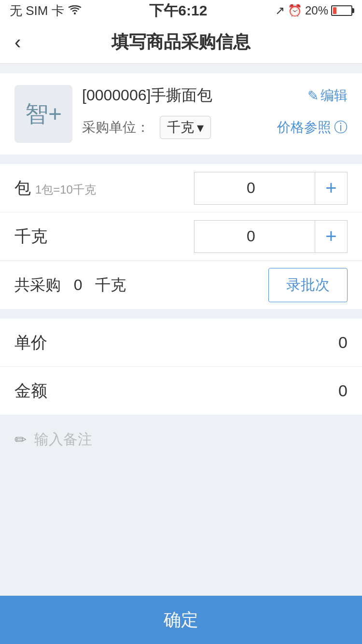 The height and width of the screenshot is (644, 362). I want to click on edit-label: 编辑, so click(334, 96).